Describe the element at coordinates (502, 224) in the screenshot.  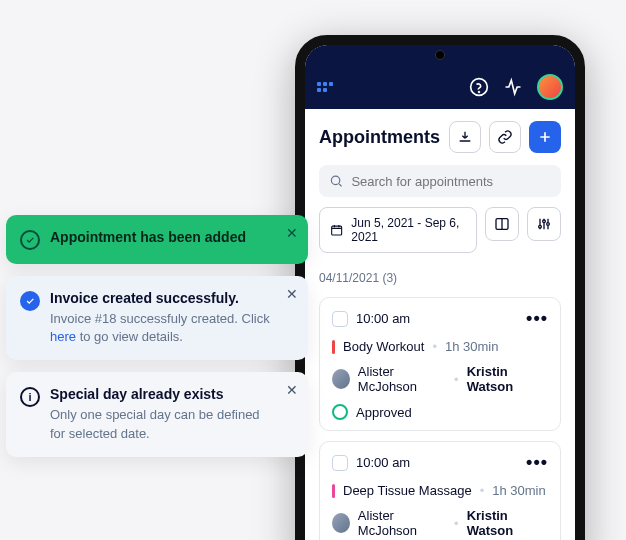
I see `layout-button` at that location.